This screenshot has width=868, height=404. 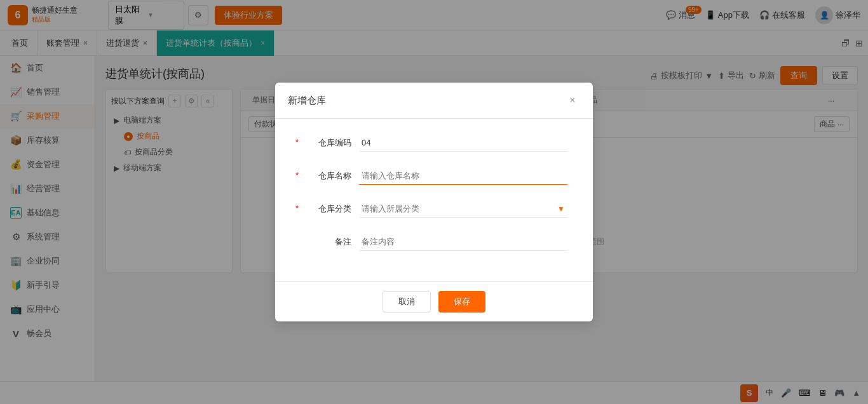 I want to click on modal-close-button: ×, so click(x=573, y=100).